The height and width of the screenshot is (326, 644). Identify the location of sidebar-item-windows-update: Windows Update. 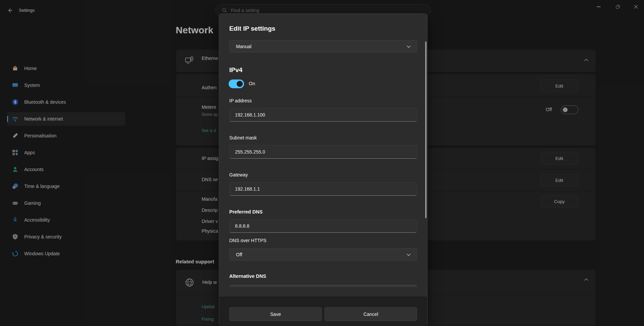
(66, 254).